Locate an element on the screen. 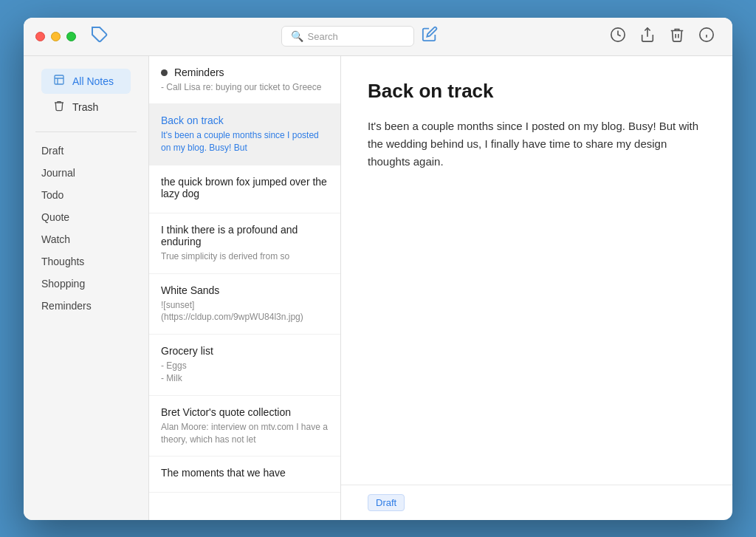 This screenshot has height=537, width=756. new-note-button is located at coordinates (430, 36).